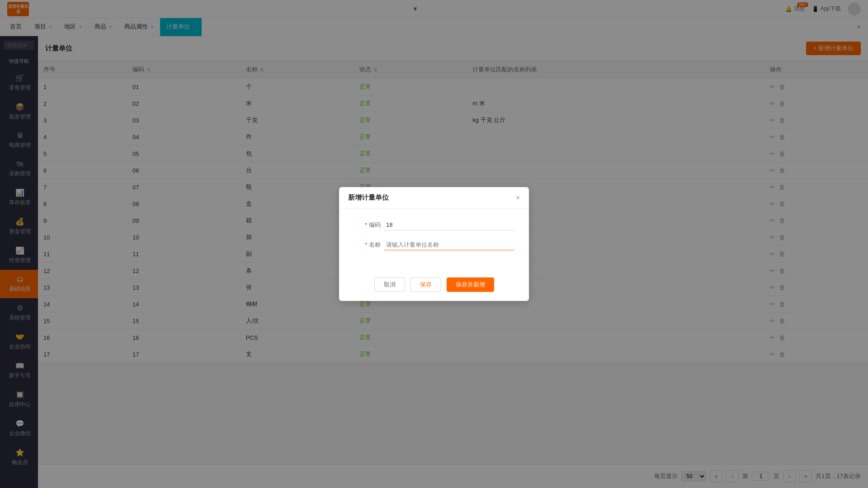  I want to click on code-label: 编码, so click(367, 225).